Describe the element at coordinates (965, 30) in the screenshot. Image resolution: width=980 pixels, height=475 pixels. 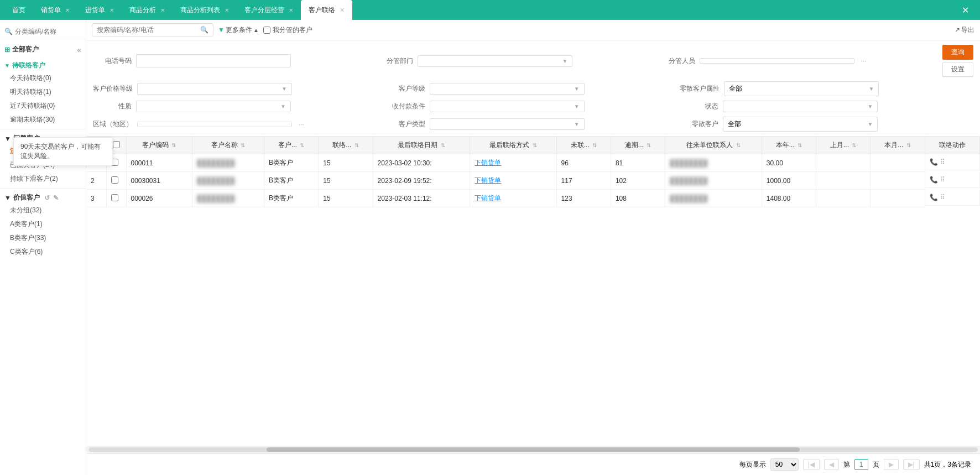
I see `export-btn: ↗ 导出` at that location.